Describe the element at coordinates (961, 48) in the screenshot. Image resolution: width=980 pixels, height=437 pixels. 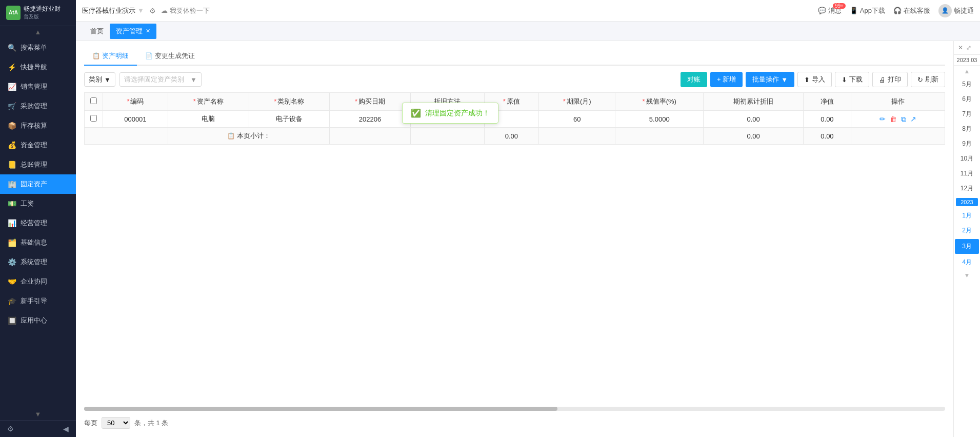
I see `panel-close-icon: ✕` at that location.